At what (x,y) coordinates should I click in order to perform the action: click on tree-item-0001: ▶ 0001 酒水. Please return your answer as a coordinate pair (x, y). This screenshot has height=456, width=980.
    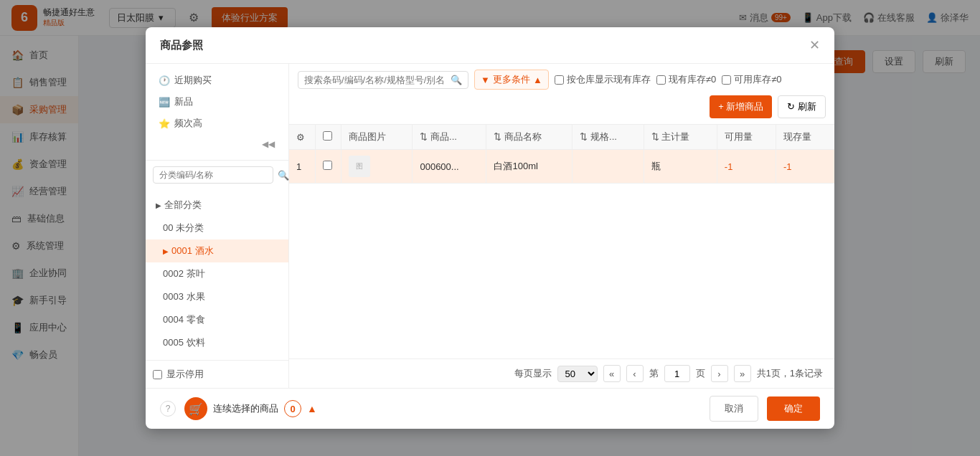
    Looking at the image, I should click on (217, 251).